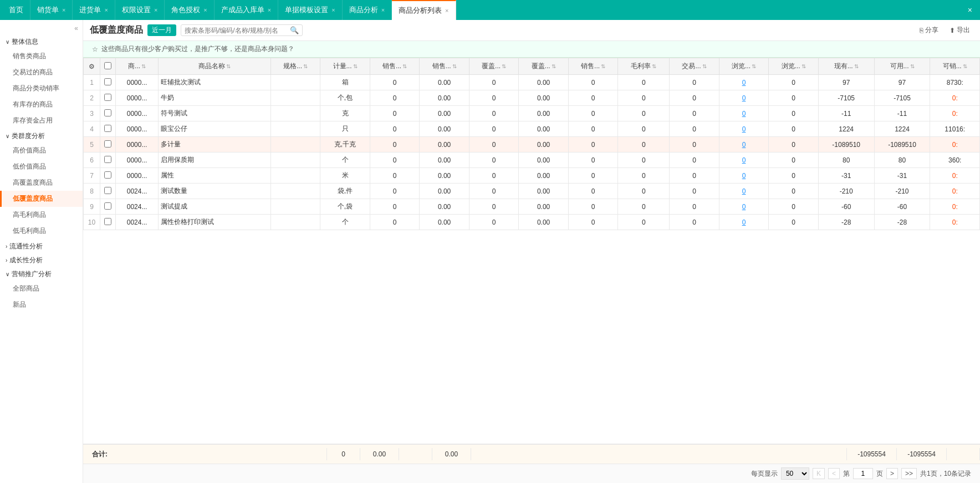 The image size is (980, 483). Describe the element at coordinates (17, 10) in the screenshot. I see `nav-home: 首页` at that location.